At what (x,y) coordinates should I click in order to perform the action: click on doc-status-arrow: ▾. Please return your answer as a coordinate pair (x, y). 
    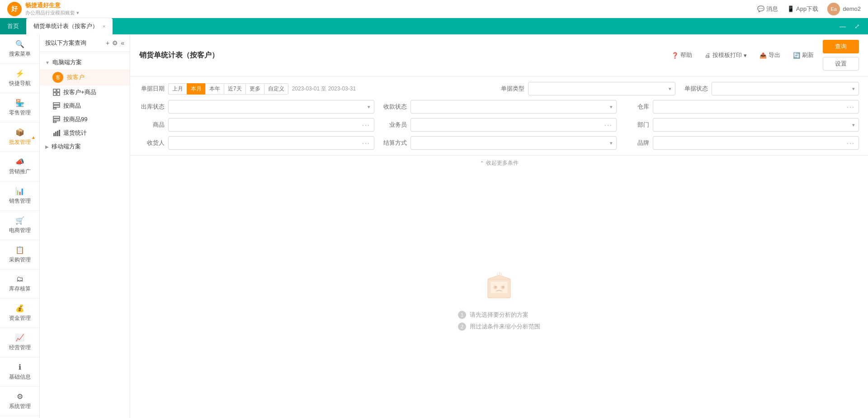
    Looking at the image, I should click on (854, 89).